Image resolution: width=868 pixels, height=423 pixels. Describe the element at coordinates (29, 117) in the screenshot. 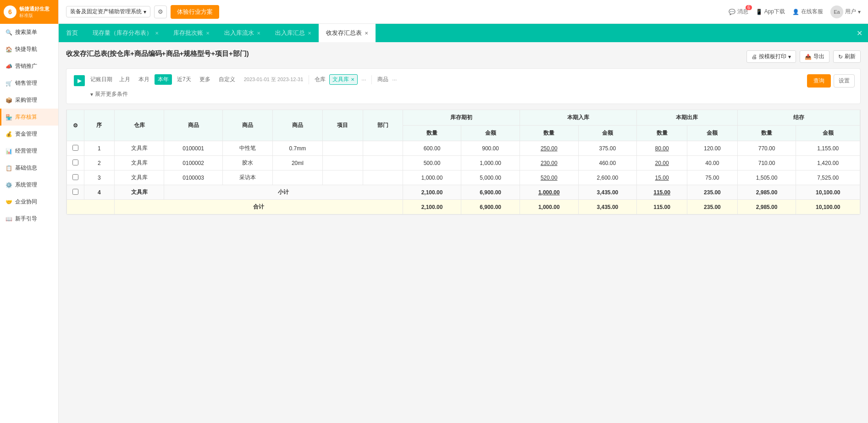

I see `sidebar-item-inventory: 🏪 库存核算` at that location.